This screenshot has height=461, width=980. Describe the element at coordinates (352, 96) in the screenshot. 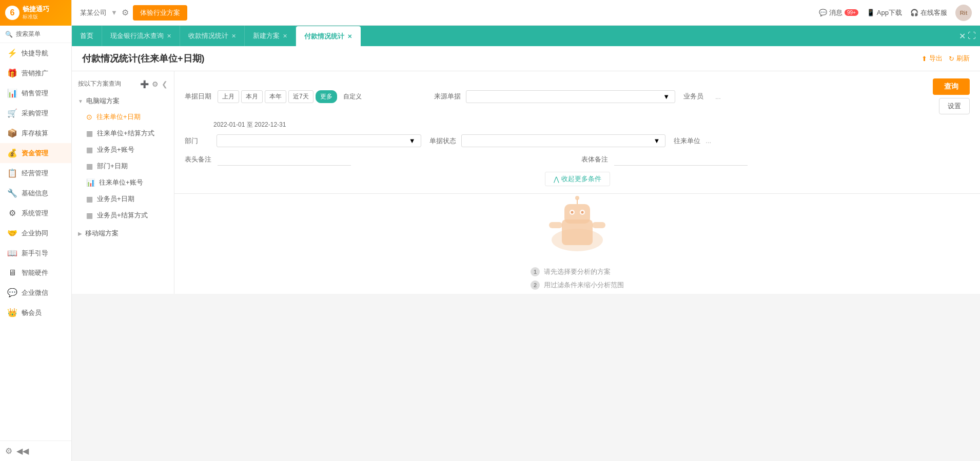

I see `date-custom-label: 自定义` at that location.